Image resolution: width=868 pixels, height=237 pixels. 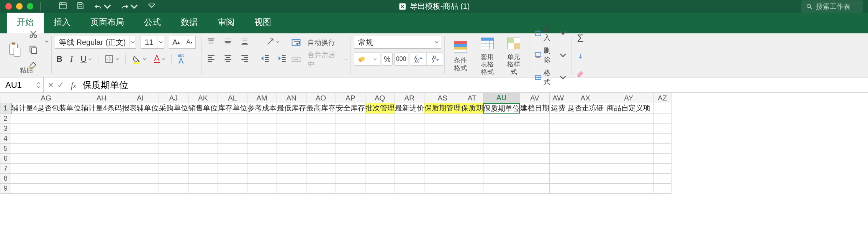 I want to click on cell-AY5, so click(x=629, y=148).